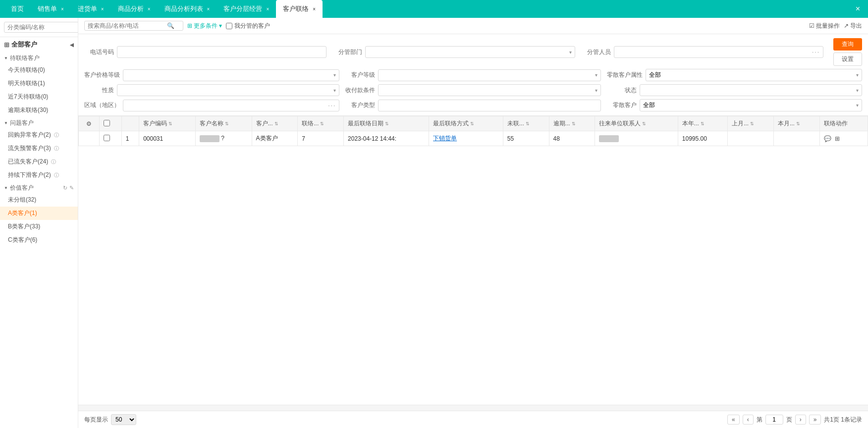 The height and width of the screenshot is (428, 868). I want to click on this-month-col-header: 本月... ⇅, so click(797, 124).